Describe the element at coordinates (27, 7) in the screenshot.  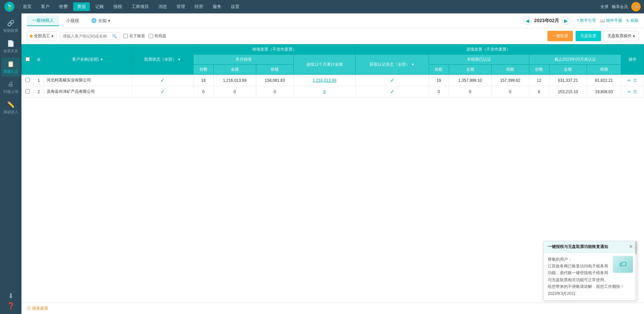
I see `nav-item-首页: 首页` at that location.